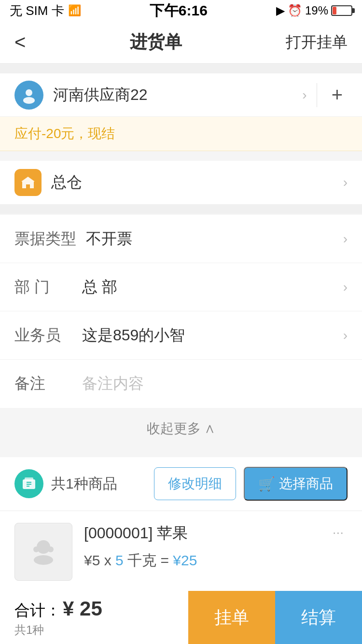  Describe the element at coordinates (232, 617) in the screenshot. I see `hold-button: 挂单` at that location.